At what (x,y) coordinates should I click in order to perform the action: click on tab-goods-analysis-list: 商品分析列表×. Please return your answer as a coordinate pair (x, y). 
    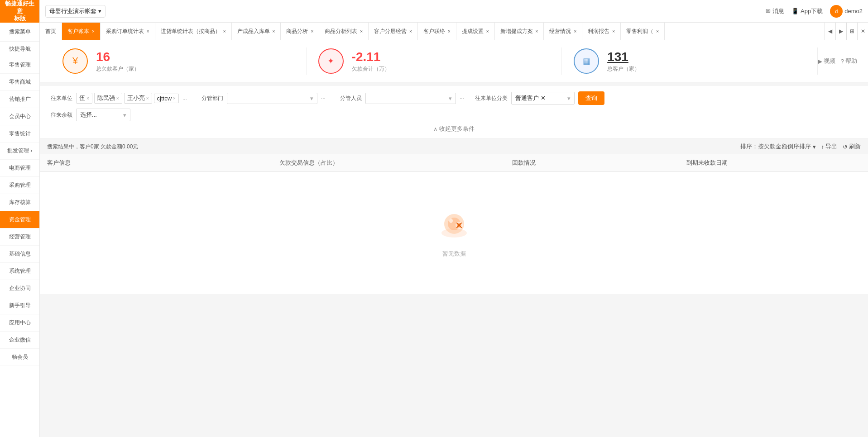
    Looking at the image, I should click on (344, 31).